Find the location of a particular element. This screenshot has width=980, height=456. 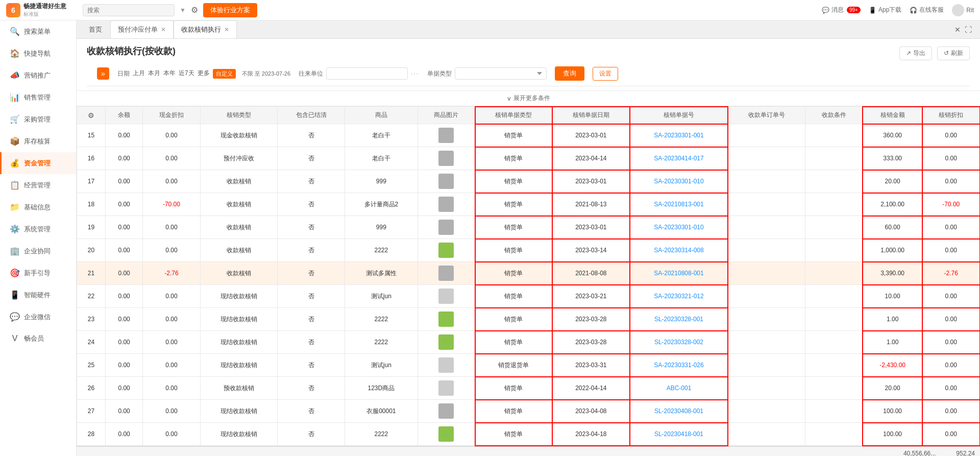

app-download-btn: 📱 App下载 is located at coordinates (885, 10).